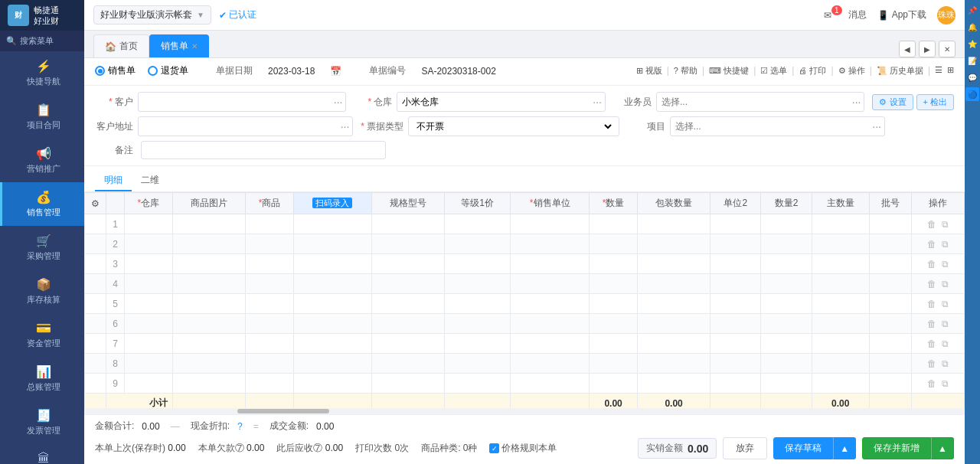 Image resolution: width=980 pixels, height=464 pixels. What do you see at coordinates (877, 126) in the screenshot?
I see `project-dots-icon: ···` at bounding box center [877, 126].